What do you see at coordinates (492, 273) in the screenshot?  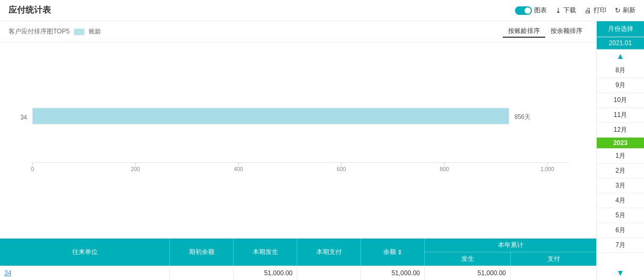 I see `nianfasheng-value: 51,000.00` at bounding box center [492, 273].